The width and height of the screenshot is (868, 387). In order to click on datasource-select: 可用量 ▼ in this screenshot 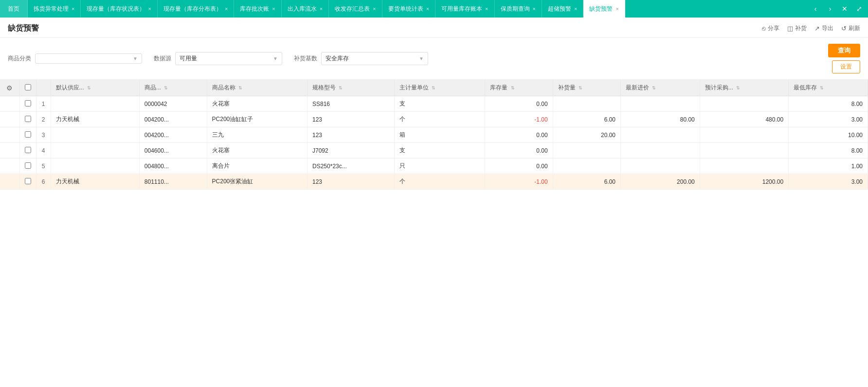, I will do `click(229, 58)`.